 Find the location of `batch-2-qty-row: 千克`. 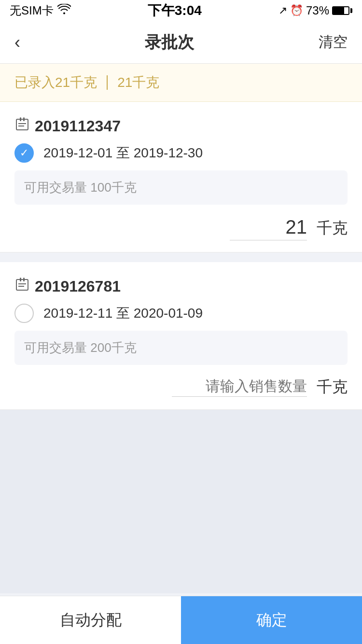

batch-2-qty-row: 千克 is located at coordinates (181, 387).